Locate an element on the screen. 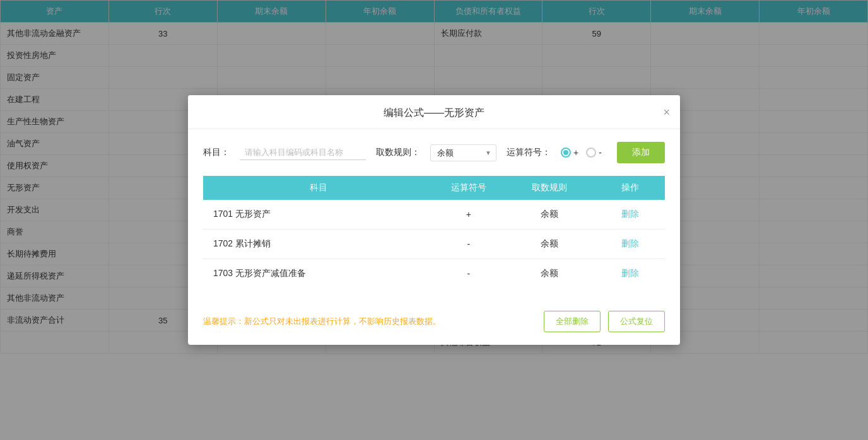 The height and width of the screenshot is (440, 868). table-row: 1702 累计摊销-余额删除 is located at coordinates (434, 245).